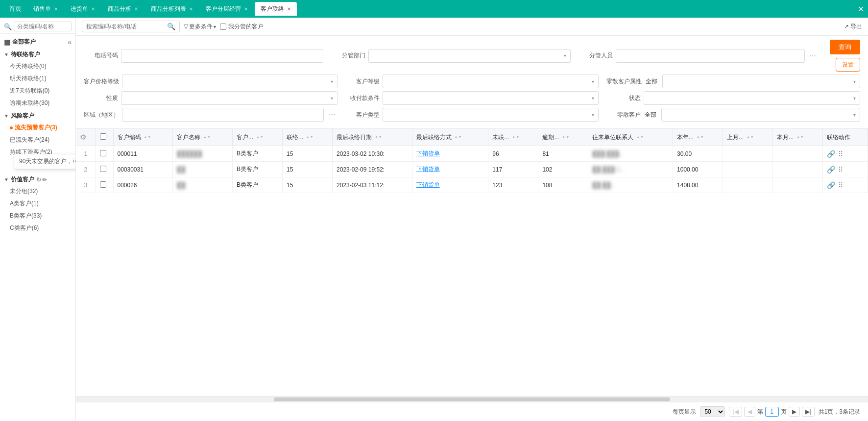 This screenshot has height=421, width=868. Describe the element at coordinates (491, 81) in the screenshot. I see `customer-level-select: ▾` at that location.